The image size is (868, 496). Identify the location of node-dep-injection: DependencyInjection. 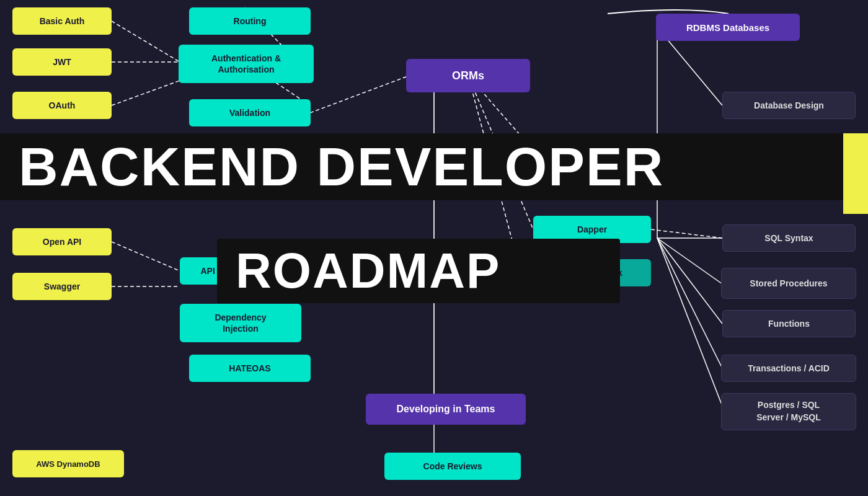
(241, 323).